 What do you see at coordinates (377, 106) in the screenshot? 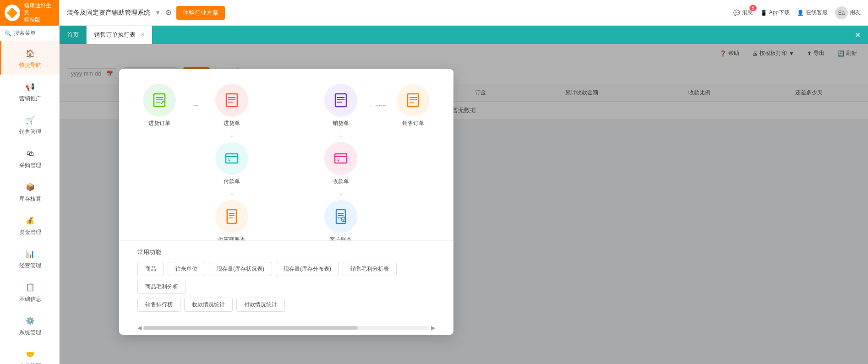
I see `dashed-arrow-1: ←` at bounding box center [377, 106].